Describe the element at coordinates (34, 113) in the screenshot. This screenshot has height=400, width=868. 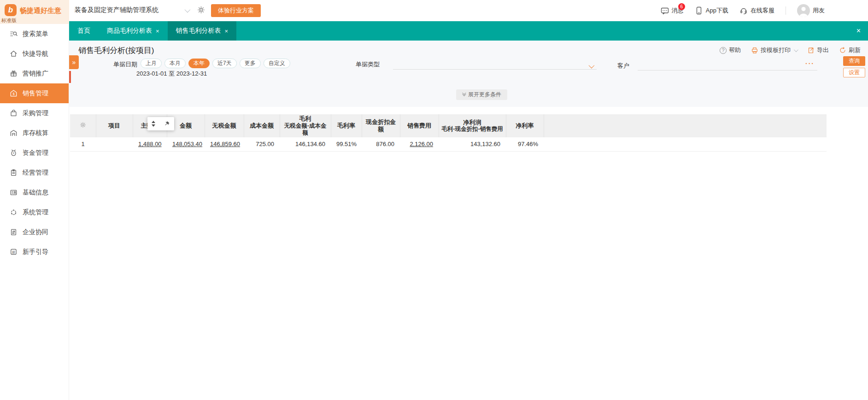
I see `sidebar-item-purchase: 采购管理` at that location.